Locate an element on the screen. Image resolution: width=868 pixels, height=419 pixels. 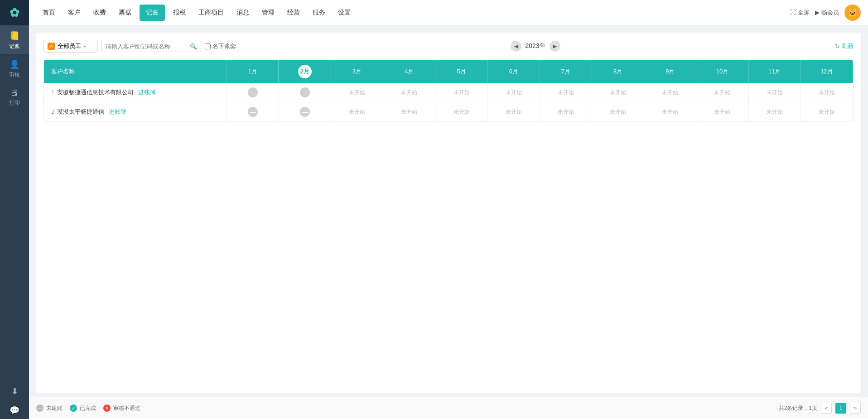
year-next-button: ▶ is located at coordinates (555, 46).